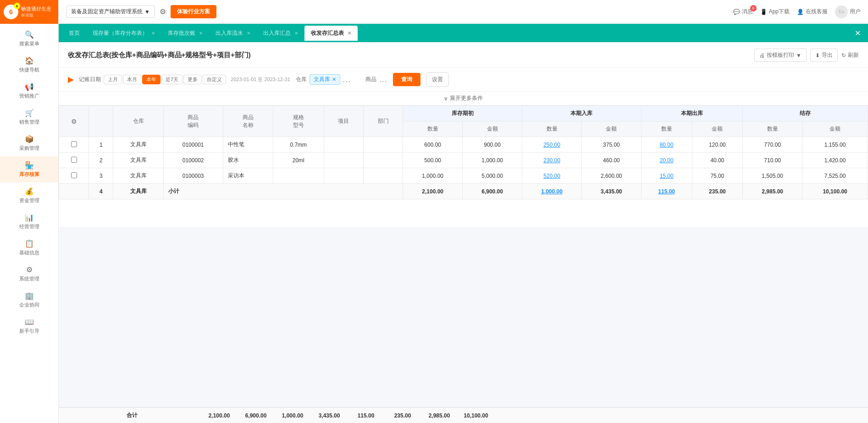  What do you see at coordinates (463, 114) in the screenshot?
I see `col-group-open: 库存期初` at bounding box center [463, 114].